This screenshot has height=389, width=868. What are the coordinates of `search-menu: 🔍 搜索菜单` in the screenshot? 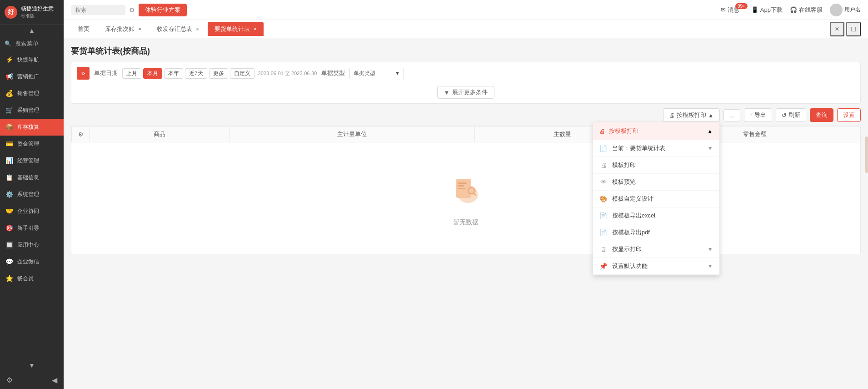 It's located at (32, 44).